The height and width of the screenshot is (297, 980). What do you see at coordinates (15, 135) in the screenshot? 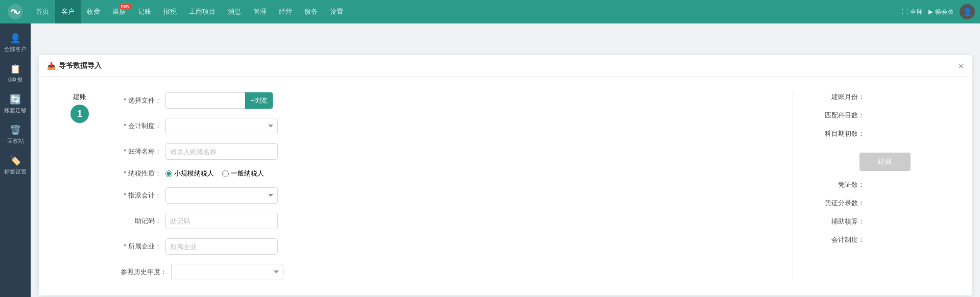
I see `sidebar-item-recycle: 🗑️ 回收站` at bounding box center [15, 135].